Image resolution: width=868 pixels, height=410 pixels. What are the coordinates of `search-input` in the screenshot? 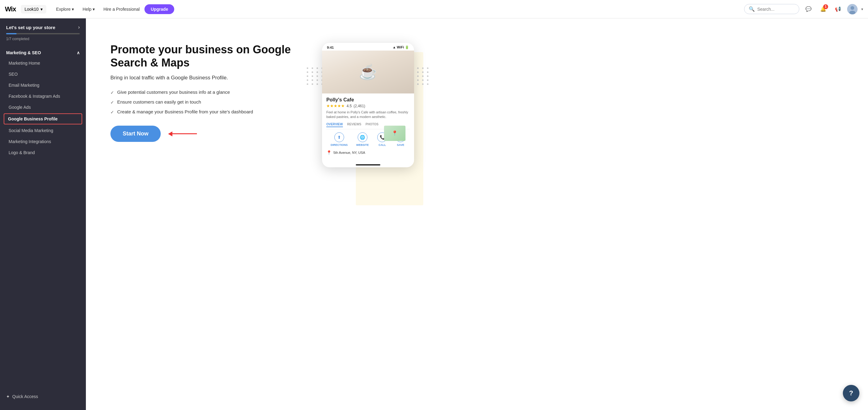 It's located at (776, 9).